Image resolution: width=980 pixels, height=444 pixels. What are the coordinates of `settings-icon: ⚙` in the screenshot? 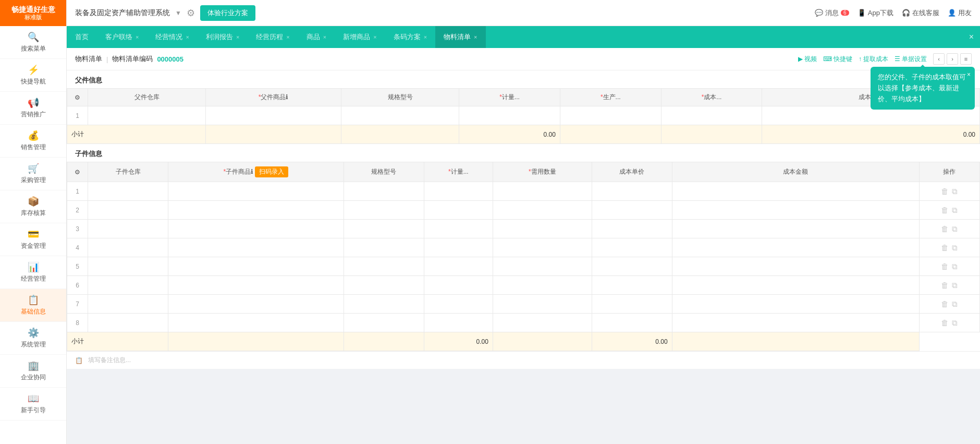 It's located at (191, 13).